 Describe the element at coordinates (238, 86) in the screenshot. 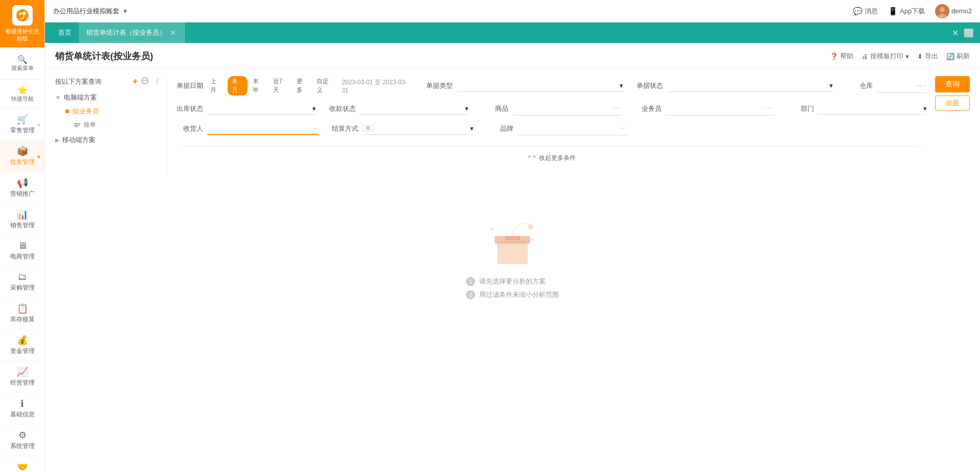

I see `date-tab-thismonth: 本月` at that location.